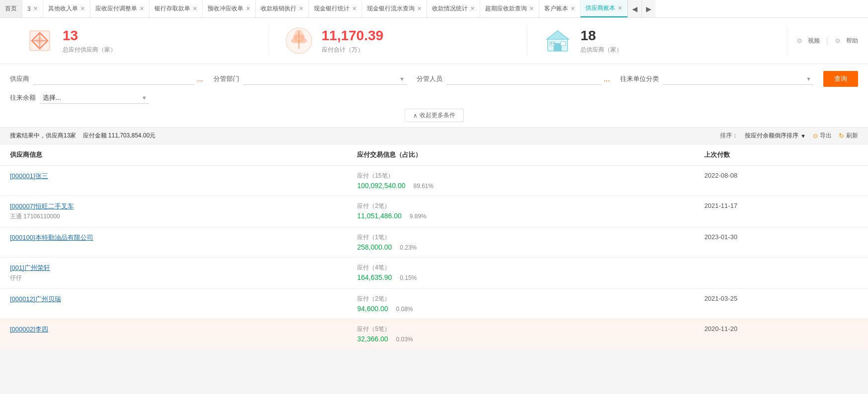 The height and width of the screenshot is (394, 868). Describe the element at coordinates (174, 273) in the screenshot. I see `supplier-cell: [001]广州荣轩仔仔` at that location.